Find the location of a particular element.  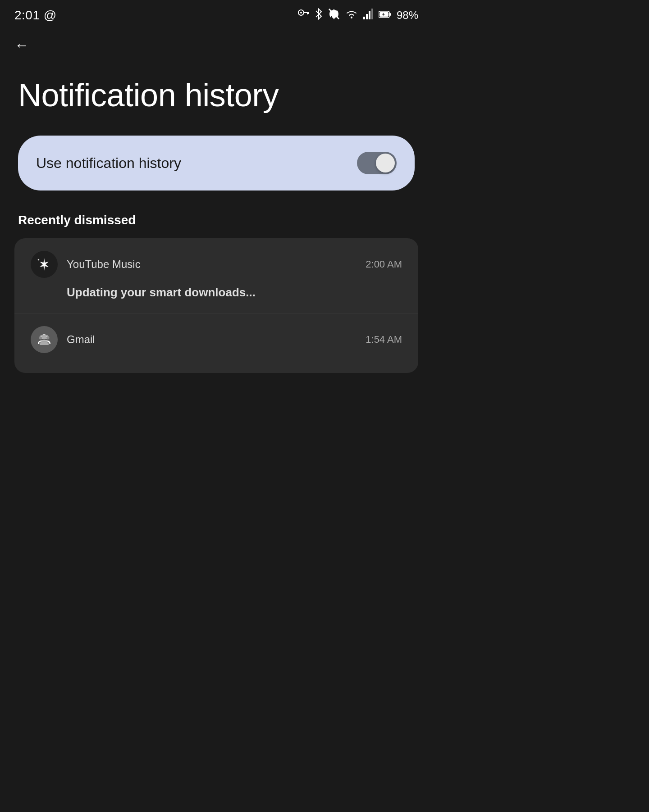

wifi-icon is located at coordinates (352, 15).